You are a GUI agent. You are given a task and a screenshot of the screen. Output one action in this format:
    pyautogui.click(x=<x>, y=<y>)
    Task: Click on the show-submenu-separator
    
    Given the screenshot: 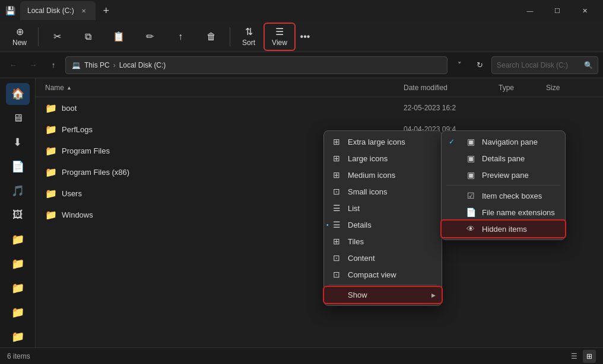 What is the action you would take?
    pyautogui.click(x=503, y=185)
    